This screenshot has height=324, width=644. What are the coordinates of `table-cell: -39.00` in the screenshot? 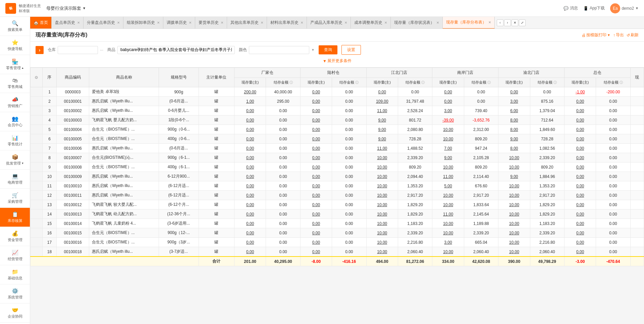 It's located at (448, 120).